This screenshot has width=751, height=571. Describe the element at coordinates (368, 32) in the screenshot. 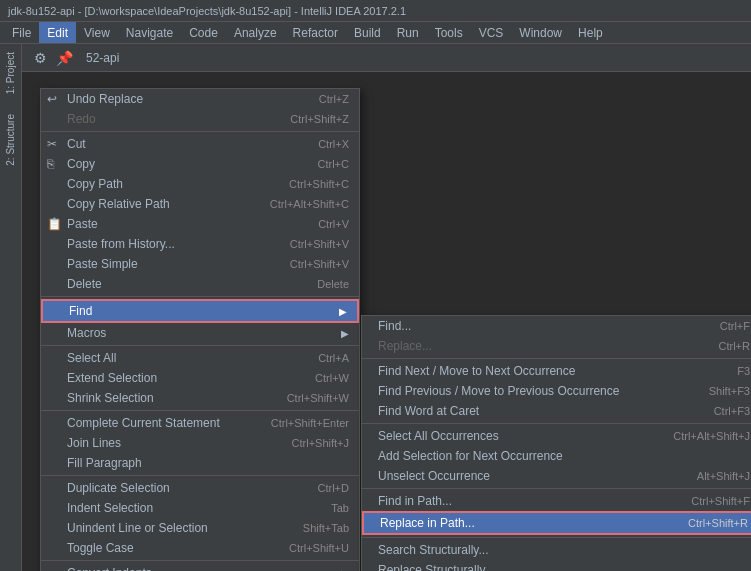

I see `menu-build: Build` at that location.